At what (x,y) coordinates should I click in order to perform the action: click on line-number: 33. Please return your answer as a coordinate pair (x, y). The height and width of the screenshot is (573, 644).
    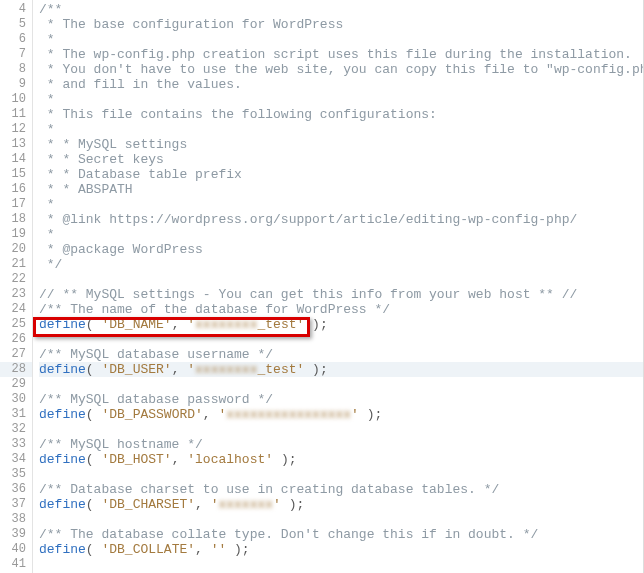
    Looking at the image, I should click on (16, 444).